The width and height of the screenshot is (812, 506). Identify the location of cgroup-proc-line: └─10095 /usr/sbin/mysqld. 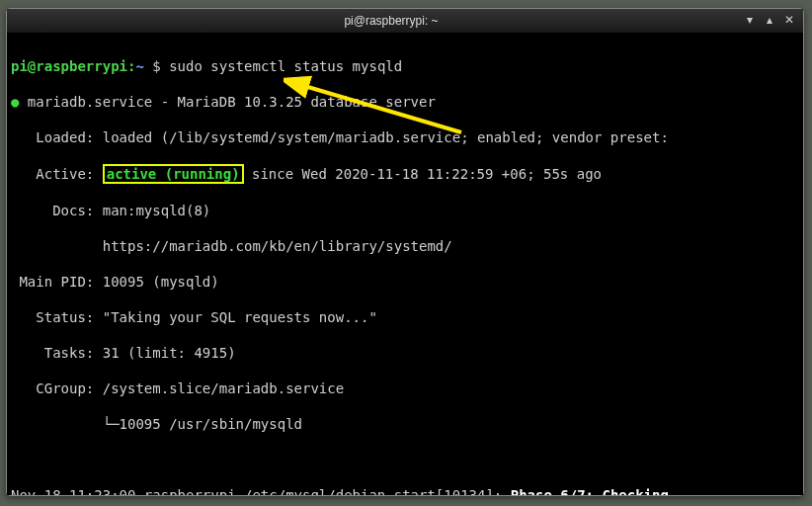
(405, 424).